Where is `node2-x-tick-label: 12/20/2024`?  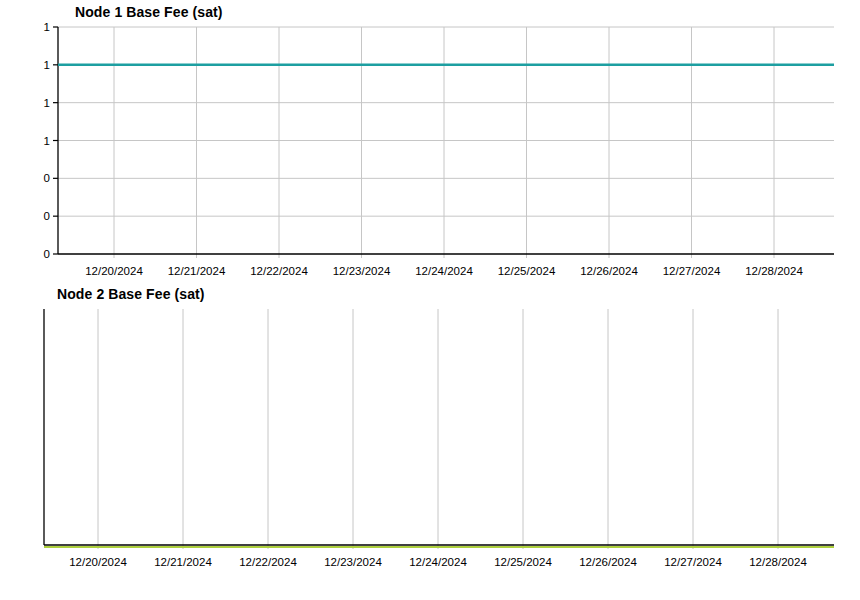 node2-x-tick-label: 12/20/2024 is located at coordinates (98, 562).